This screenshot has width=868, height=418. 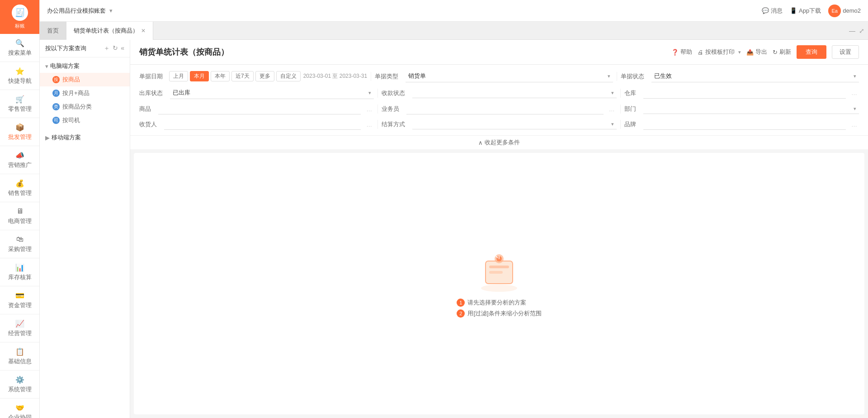 I want to click on goods-dots: …, so click(x=369, y=109).